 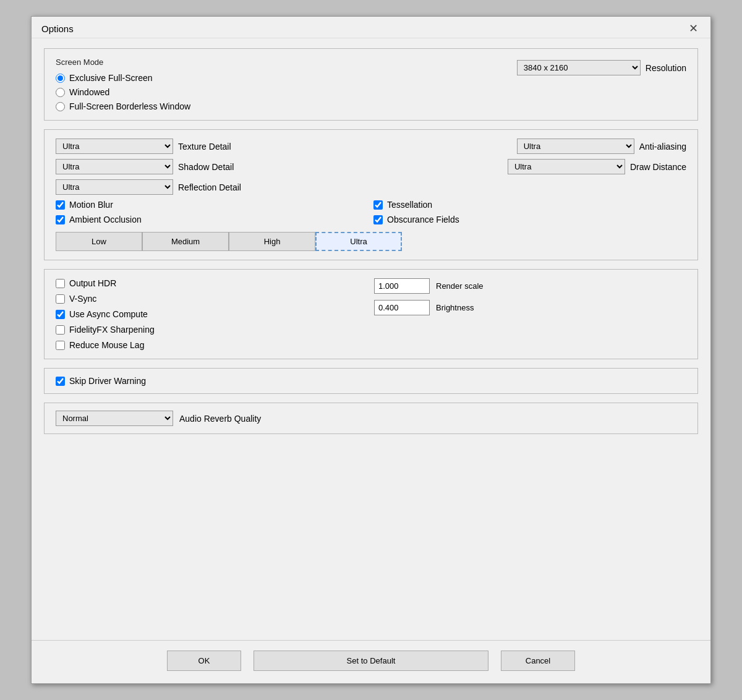 What do you see at coordinates (211, 330) in the screenshot?
I see `fidelityfx-row: FidelityFX Sharpening` at bounding box center [211, 330].